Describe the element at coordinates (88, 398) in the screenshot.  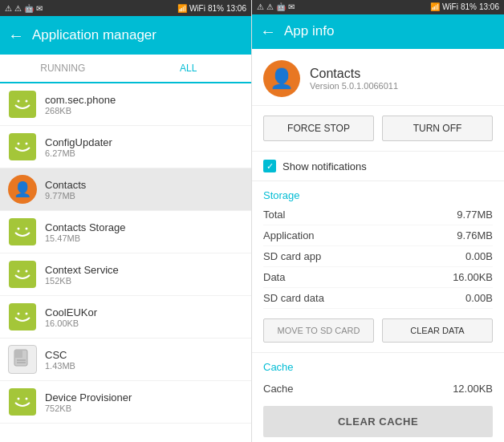
I see `app-name: Device Provisioner` at that location.